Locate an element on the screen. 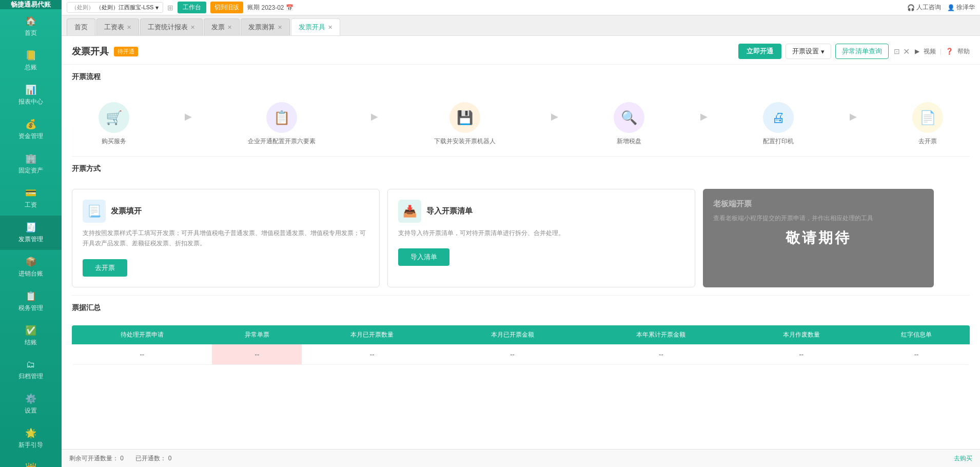  invoice-icon: 🧾 is located at coordinates (31, 227).